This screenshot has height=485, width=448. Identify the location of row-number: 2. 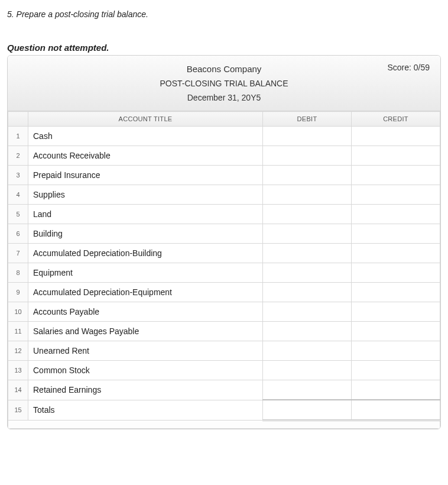
(18, 156).